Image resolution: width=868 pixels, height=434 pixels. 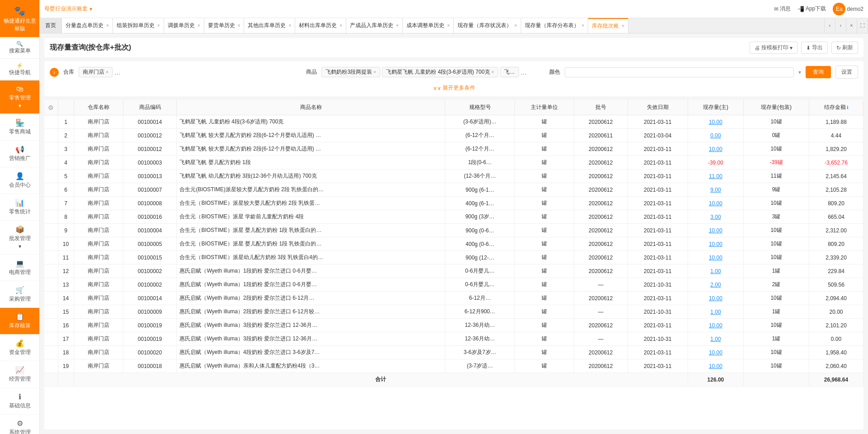 I want to click on tab-close-req: ×, so click(x=239, y=25).